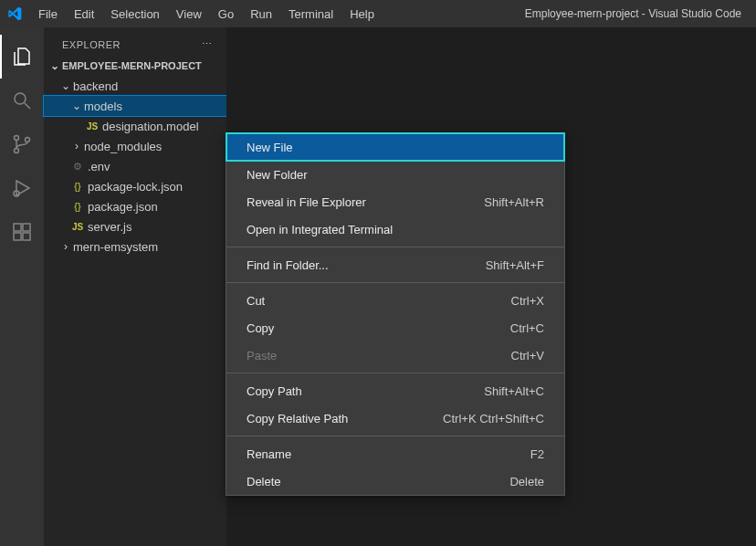 The height and width of the screenshot is (546, 756). What do you see at coordinates (537, 455) in the screenshot?
I see `context-menu-shortcut: F2` at bounding box center [537, 455].